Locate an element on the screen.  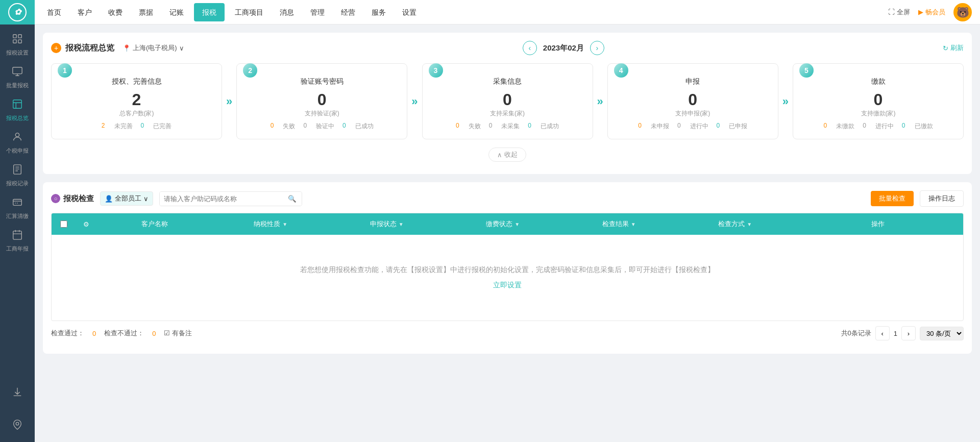
nav-operation: 经营 is located at coordinates (348, 12).